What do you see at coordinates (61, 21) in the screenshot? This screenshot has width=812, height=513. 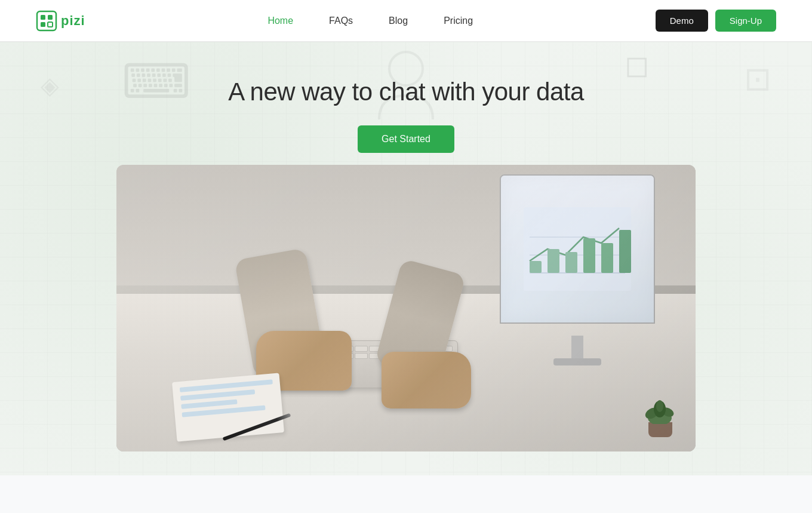 I see `logo-link: pizi` at bounding box center [61, 21].